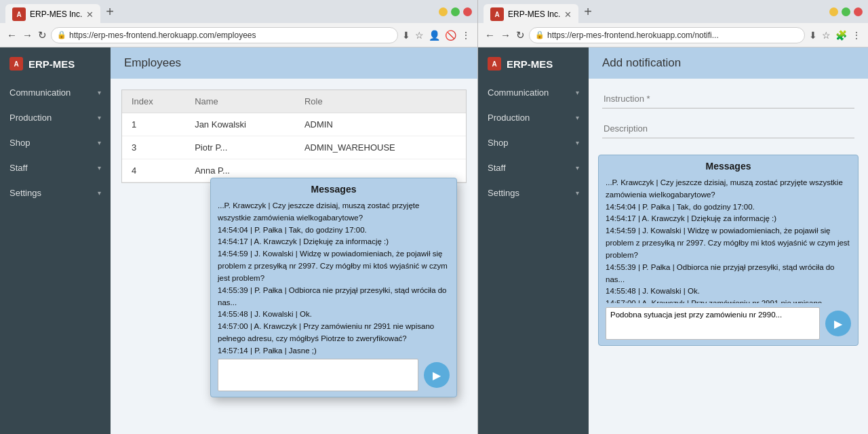 The height and width of the screenshot is (434, 868). Describe the element at coordinates (334, 376) in the screenshot. I see `left-messages-input-row: ▶` at that location.